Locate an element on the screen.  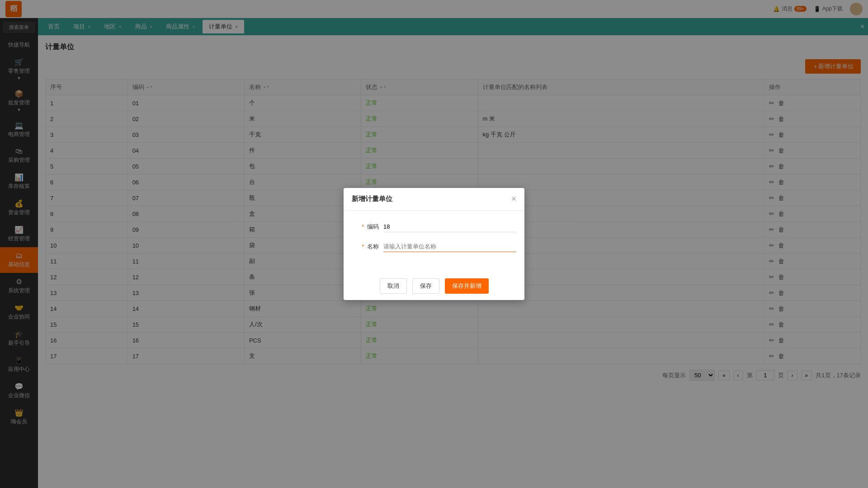
save-button: 保存 is located at coordinates (426, 286).